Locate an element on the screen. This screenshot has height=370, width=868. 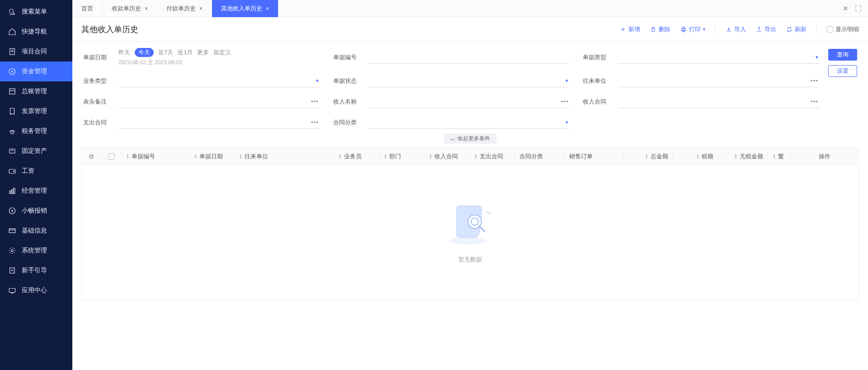
sidebar-item-salary: 工资 is located at coordinates (36, 171).